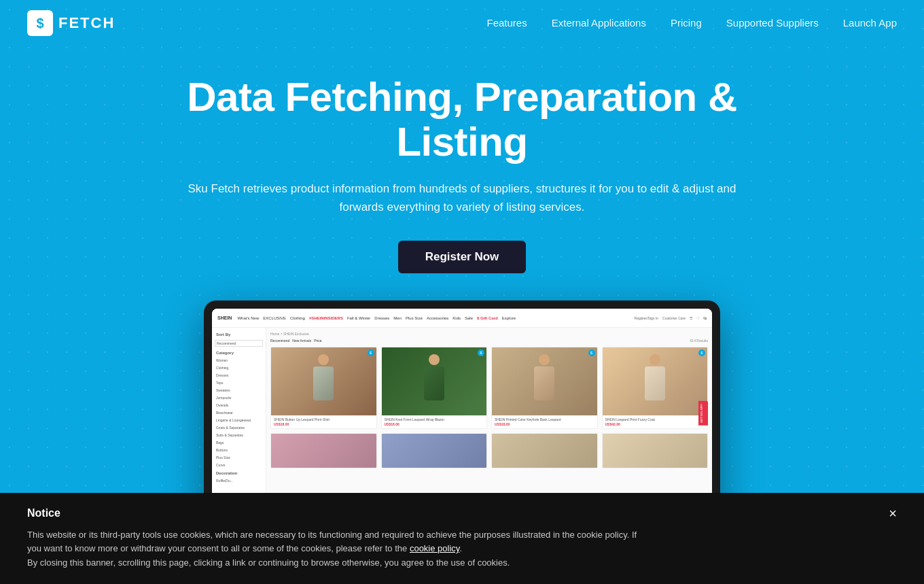 Image resolution: width=924 pixels, height=584 pixels. Describe the element at coordinates (545, 388) in the screenshot. I see `shein-product-card: S SHEIN Printed Color Keyhole Back Leopa…` at that location.